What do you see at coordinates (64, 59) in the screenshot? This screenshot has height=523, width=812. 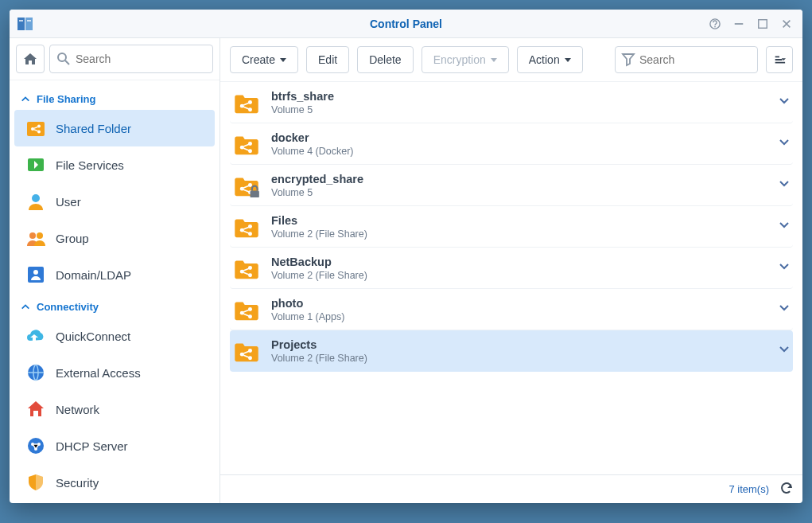 I see `search-icon` at bounding box center [64, 59].